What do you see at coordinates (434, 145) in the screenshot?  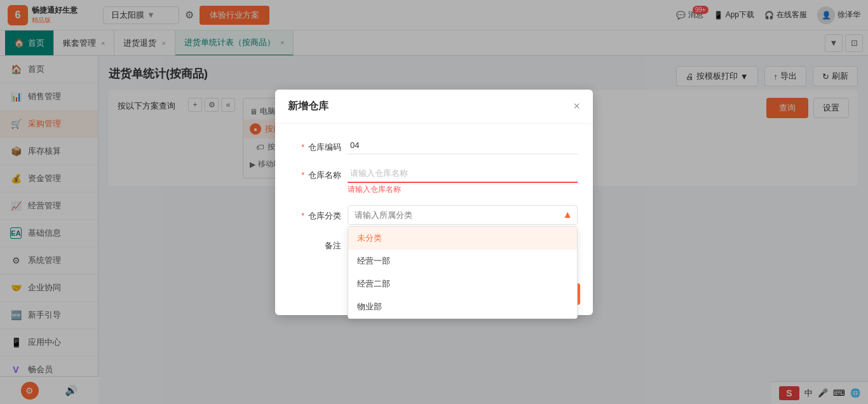 I see `warehouse-code-row: * 仓库编码` at bounding box center [434, 145].